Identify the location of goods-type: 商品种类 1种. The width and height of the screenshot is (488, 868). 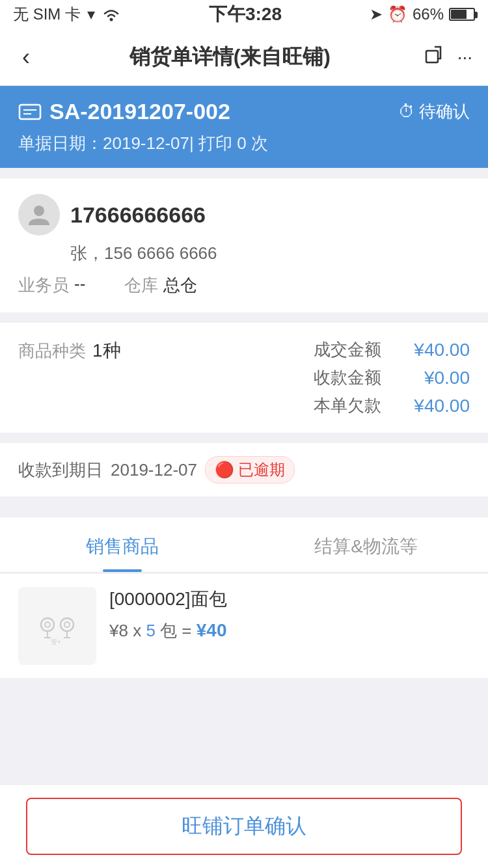
(70, 351).